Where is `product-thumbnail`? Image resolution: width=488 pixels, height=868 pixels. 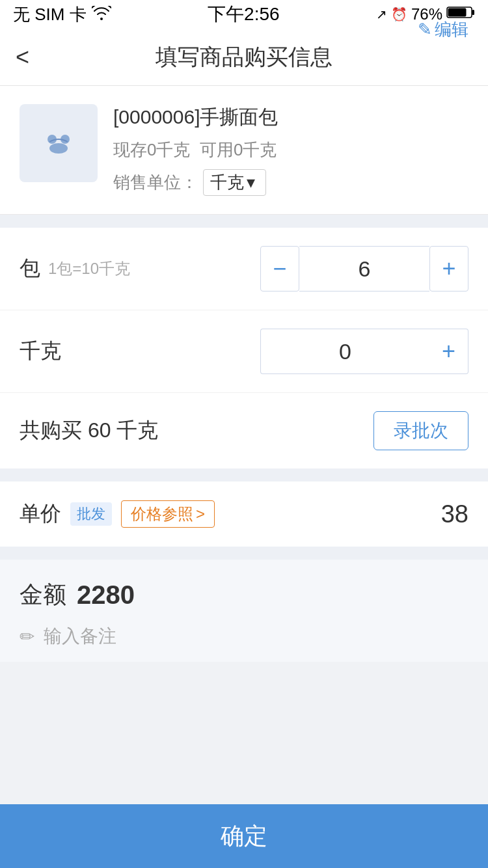
product-thumbnail is located at coordinates (59, 143).